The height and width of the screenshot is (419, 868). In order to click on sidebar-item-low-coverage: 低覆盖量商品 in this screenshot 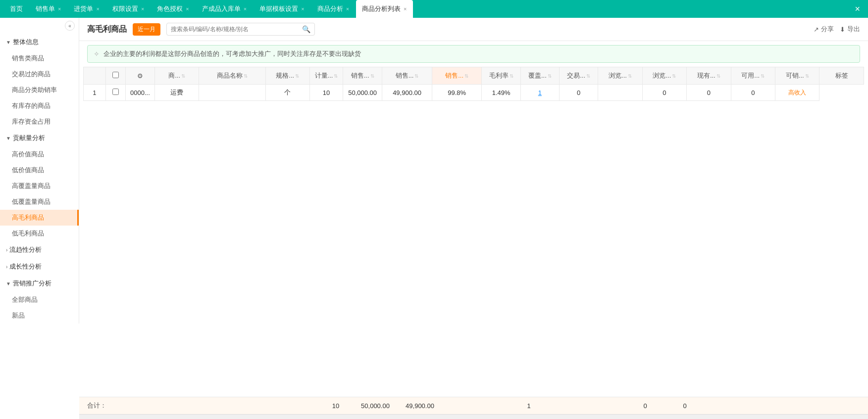, I will do `click(40, 202)`.